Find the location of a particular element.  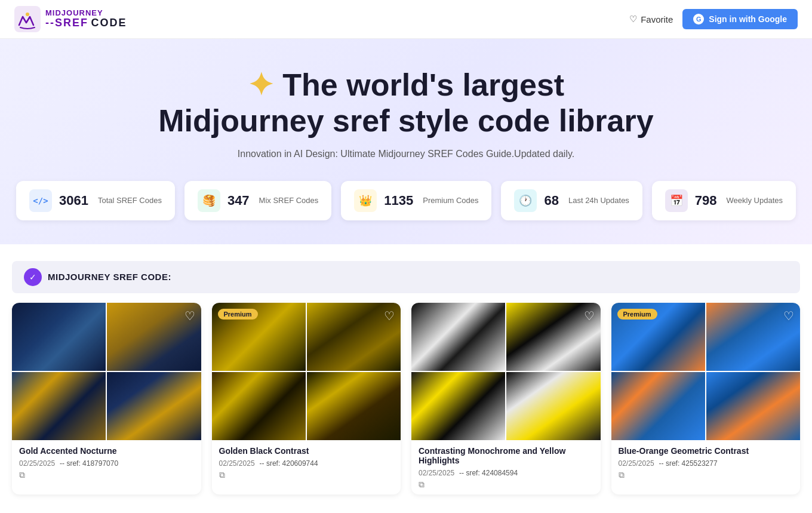

card-image-1: ♡ is located at coordinates (106, 371).